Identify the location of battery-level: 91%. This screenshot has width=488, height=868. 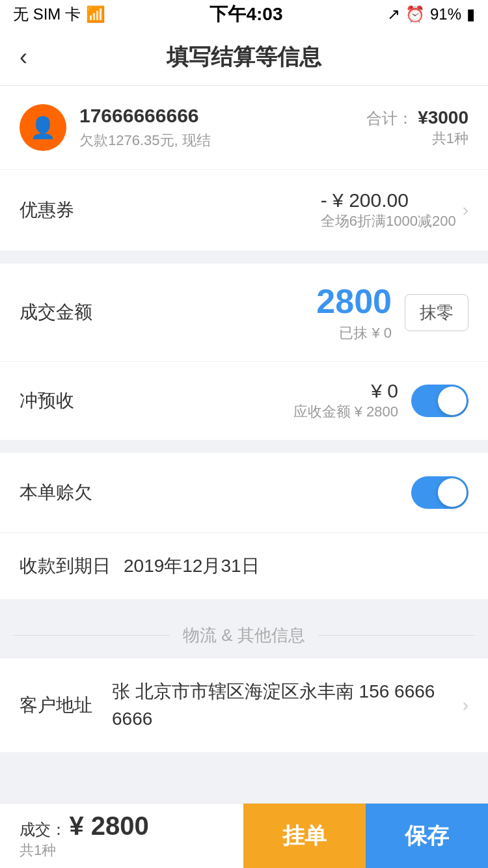
(446, 14).